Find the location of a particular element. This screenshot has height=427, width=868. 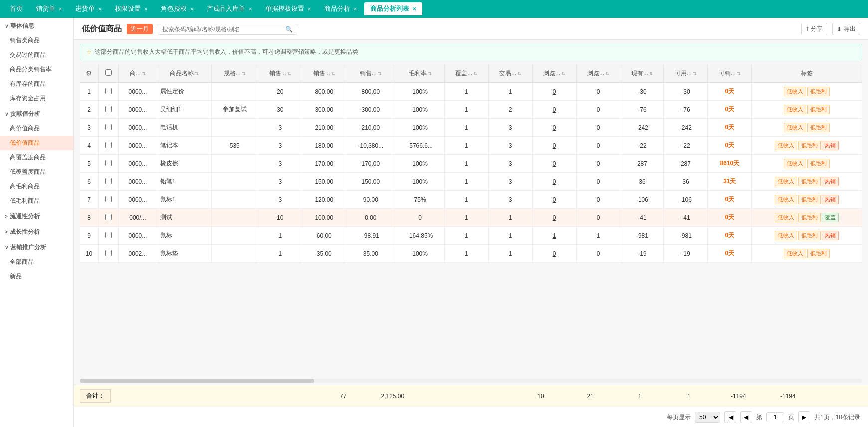

col-views1-sort: 浏览...⇅ is located at coordinates (554, 74).